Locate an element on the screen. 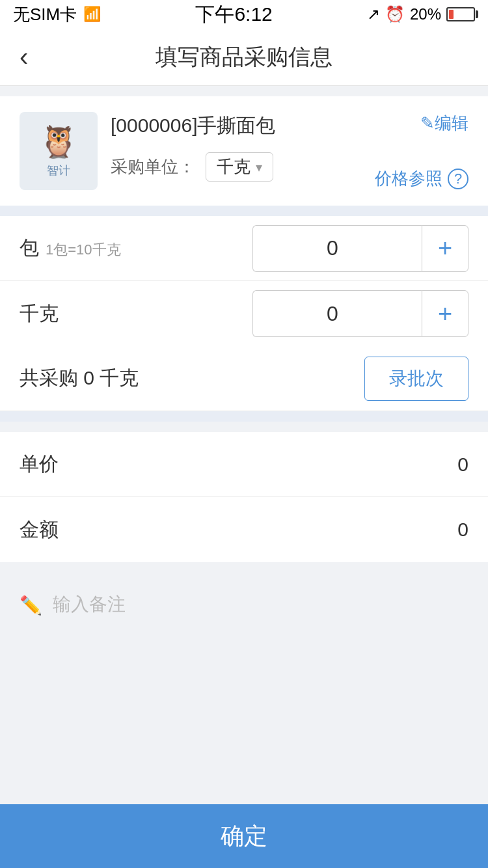  amount-label: 金额 is located at coordinates (39, 530).